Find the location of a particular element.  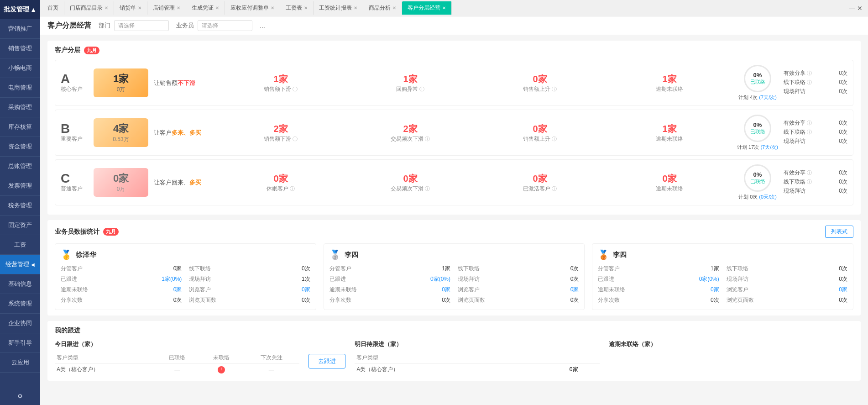

alert-badge: ! is located at coordinates (221, 370).